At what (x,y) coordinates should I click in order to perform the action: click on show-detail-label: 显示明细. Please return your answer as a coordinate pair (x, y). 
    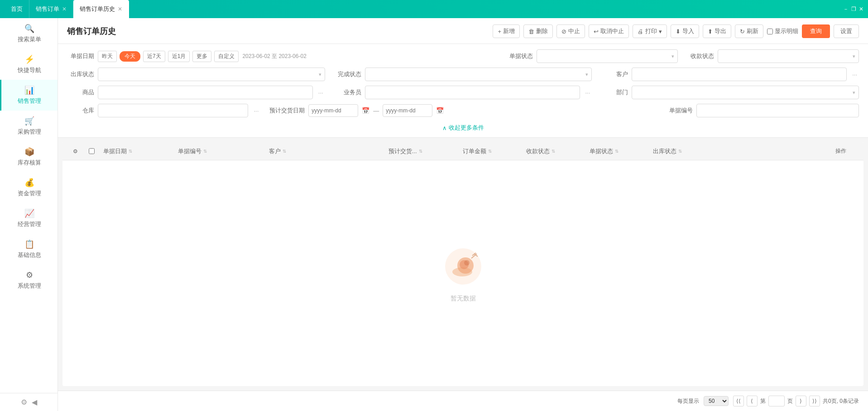
    Looking at the image, I should click on (786, 31).